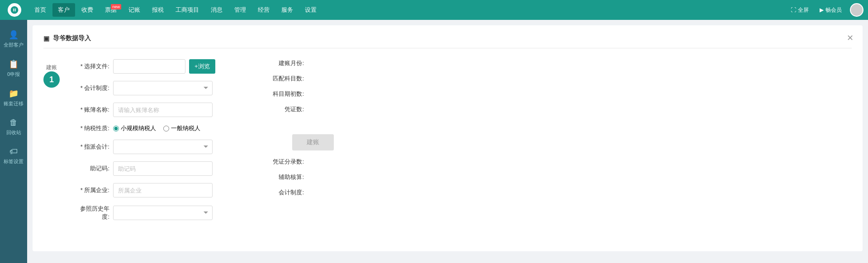 The height and width of the screenshot is (263, 868). Describe the element at coordinates (14, 162) in the screenshot. I see `sidebar-item-label: 标签设置` at that location.